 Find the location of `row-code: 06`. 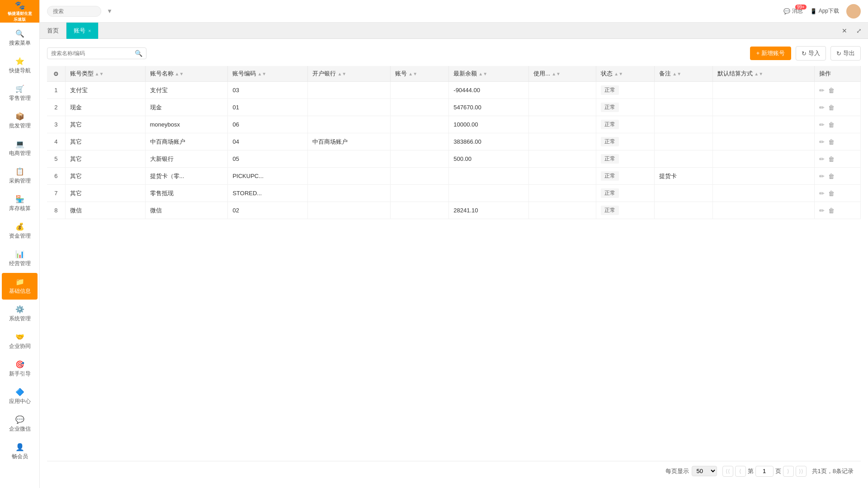

row-code: 06 is located at coordinates (268, 125).